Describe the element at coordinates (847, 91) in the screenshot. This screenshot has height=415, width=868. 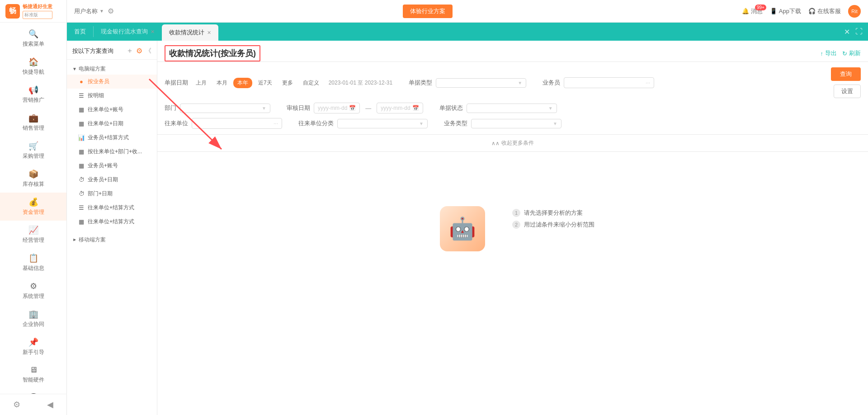
I see `setting-button: 设置` at that location.